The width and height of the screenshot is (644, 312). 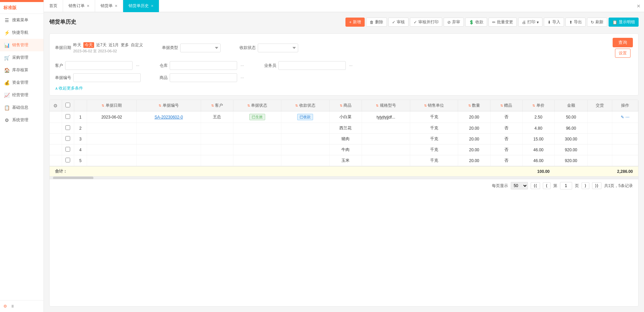 I want to click on salesman-ellipsis-icon: ···, so click(x=351, y=66).